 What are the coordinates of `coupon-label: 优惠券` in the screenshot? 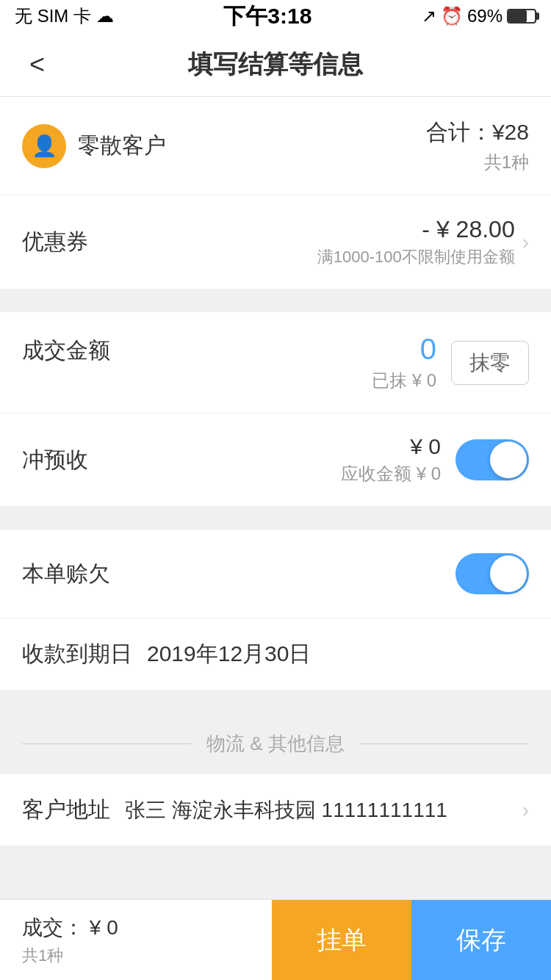 It's located at (55, 242).